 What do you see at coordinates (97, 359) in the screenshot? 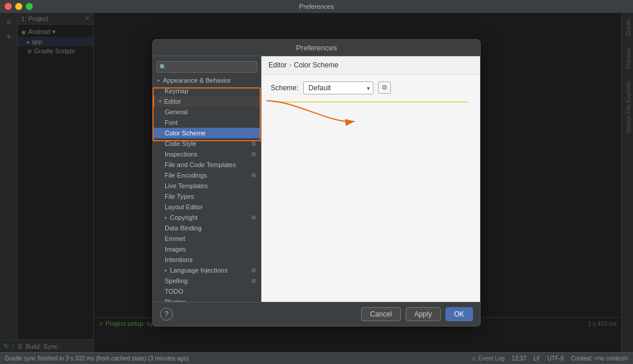
I see `gradle-sync-message: Gradle sync finished in 3 s 332 ms (from…` at bounding box center [97, 359].